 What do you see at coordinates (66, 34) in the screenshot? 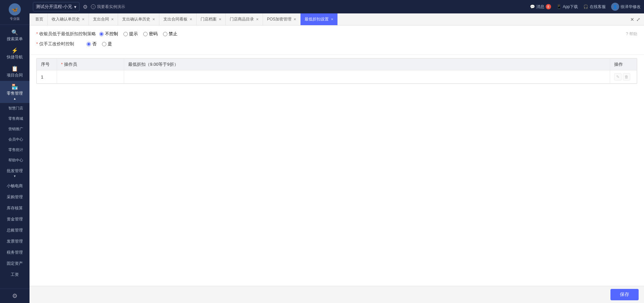
I see `policy-label: 收银员低于最低折扣控制策略` at bounding box center [66, 34].